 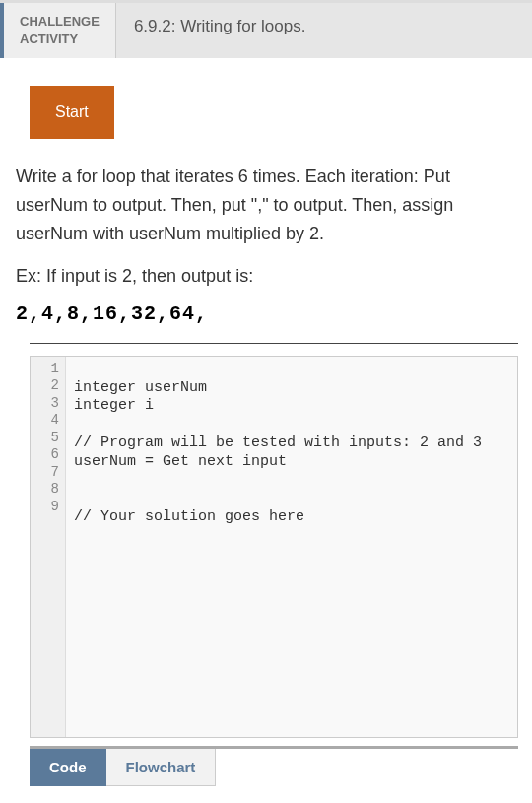 I want to click on line-num: 6, so click(x=45, y=455).